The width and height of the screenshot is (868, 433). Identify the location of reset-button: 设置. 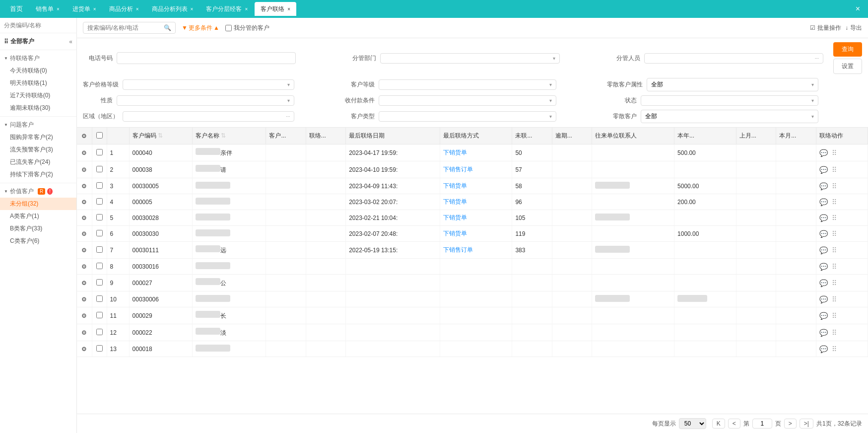
(848, 67).